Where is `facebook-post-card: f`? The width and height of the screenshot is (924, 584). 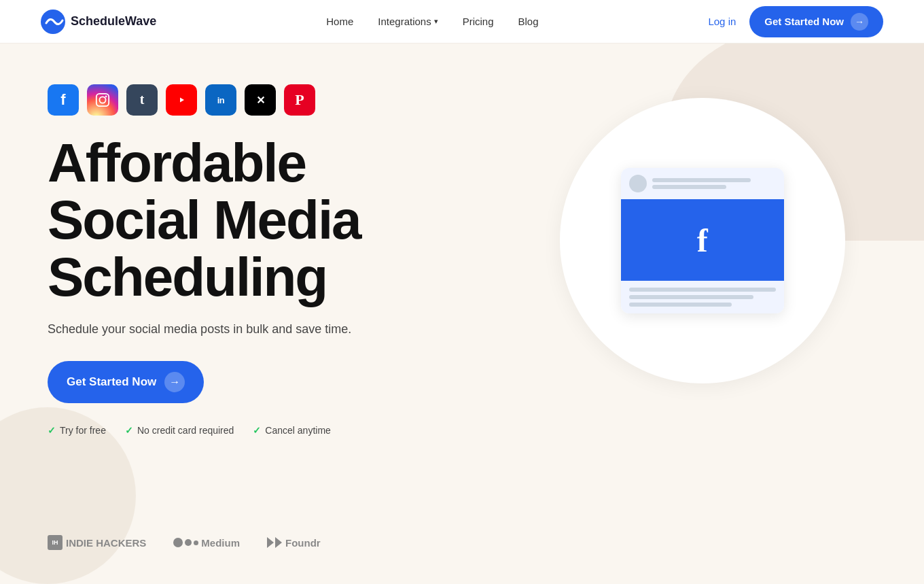
facebook-post-card: f is located at coordinates (703, 241).